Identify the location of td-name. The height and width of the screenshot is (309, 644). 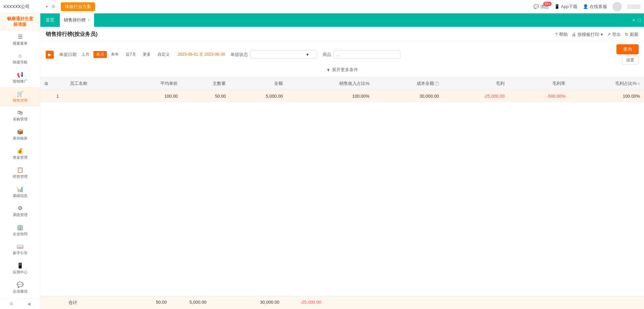
(95, 96).